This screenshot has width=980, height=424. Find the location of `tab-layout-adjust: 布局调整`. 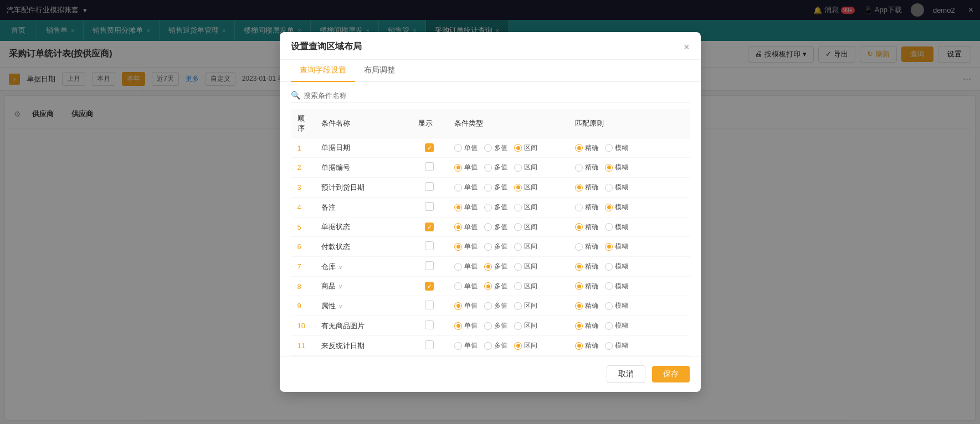

tab-layout-adjust: 布局调整 is located at coordinates (379, 71).